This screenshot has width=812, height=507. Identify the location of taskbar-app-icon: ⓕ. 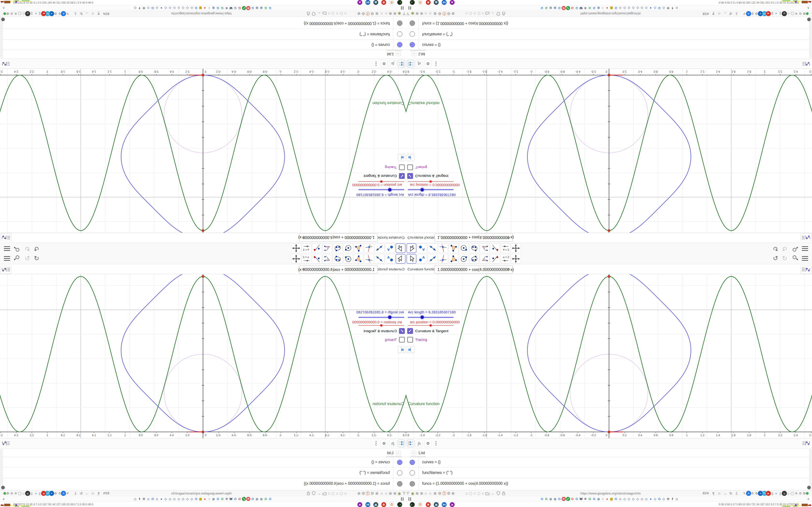
(420, 505).